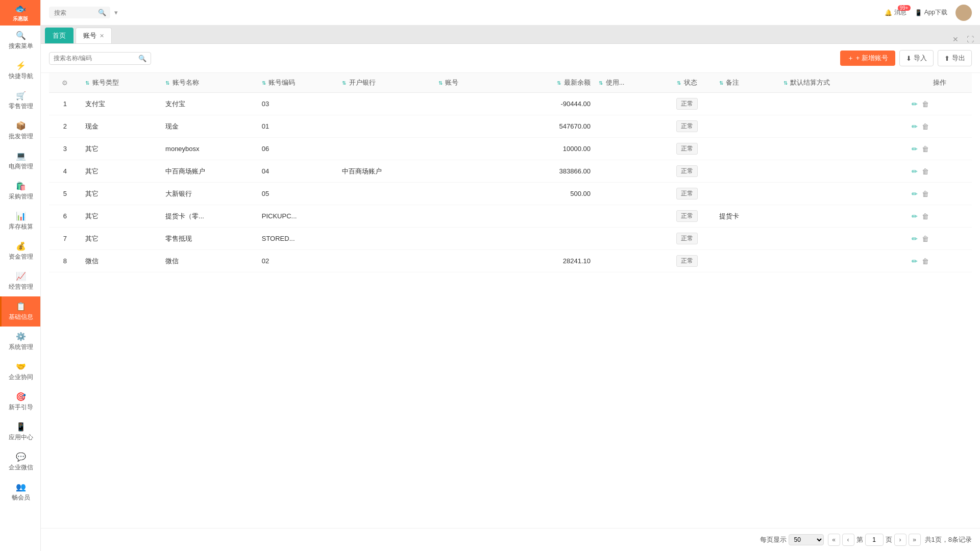 This screenshot has height=551, width=980. What do you see at coordinates (20, 251) in the screenshot?
I see `sidebar-item-finance: 💰 资金管理` at bounding box center [20, 251].